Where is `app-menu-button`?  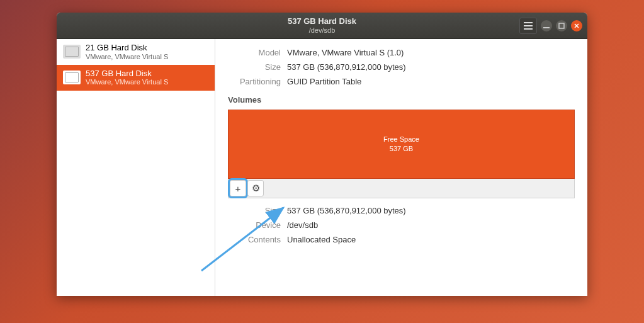 app-menu-button is located at coordinates (528, 26).